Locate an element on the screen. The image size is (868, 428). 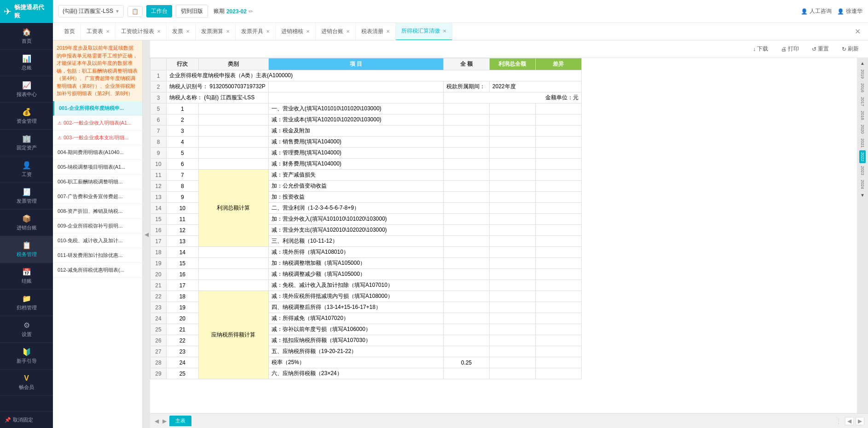
tab-payroll-stat-close: ✕ is located at coordinates (159, 31).